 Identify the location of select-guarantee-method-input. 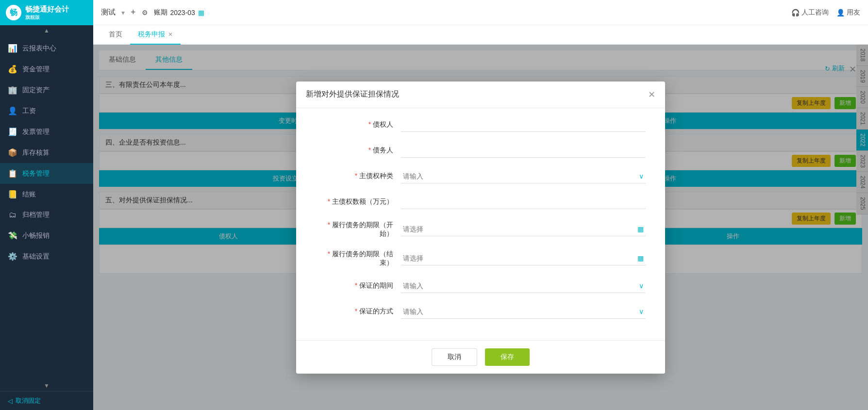
(521, 312).